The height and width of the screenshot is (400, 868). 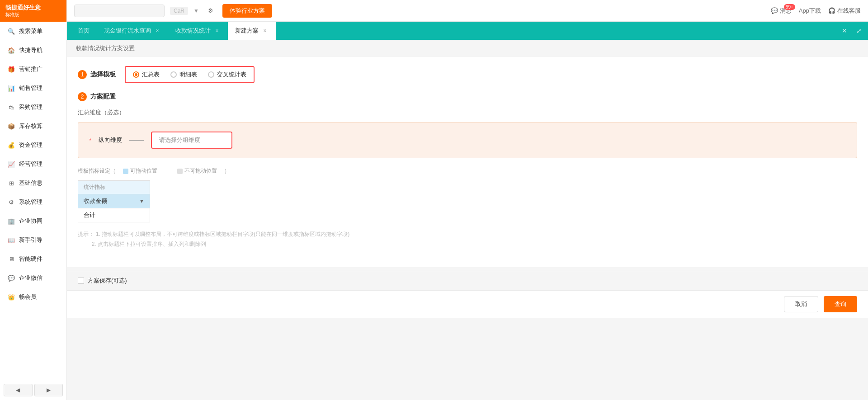 I want to click on sidebar-item-finance: 💰 资金管理, so click(x=33, y=145).